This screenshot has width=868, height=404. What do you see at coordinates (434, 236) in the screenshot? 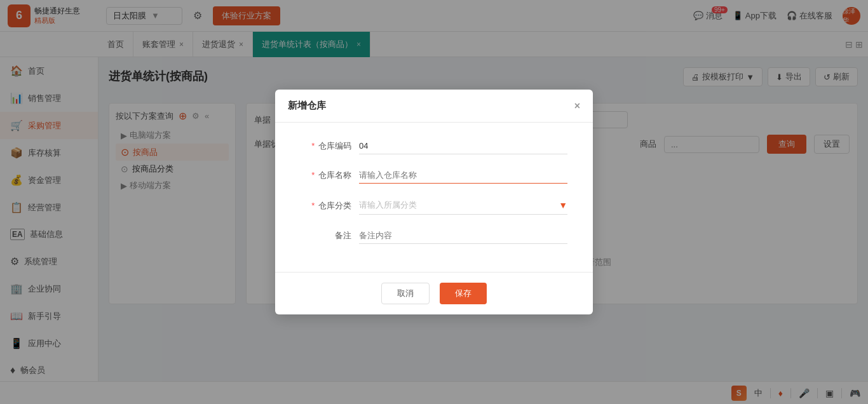
I see `warehouse-note-row: 备注` at bounding box center [434, 236].